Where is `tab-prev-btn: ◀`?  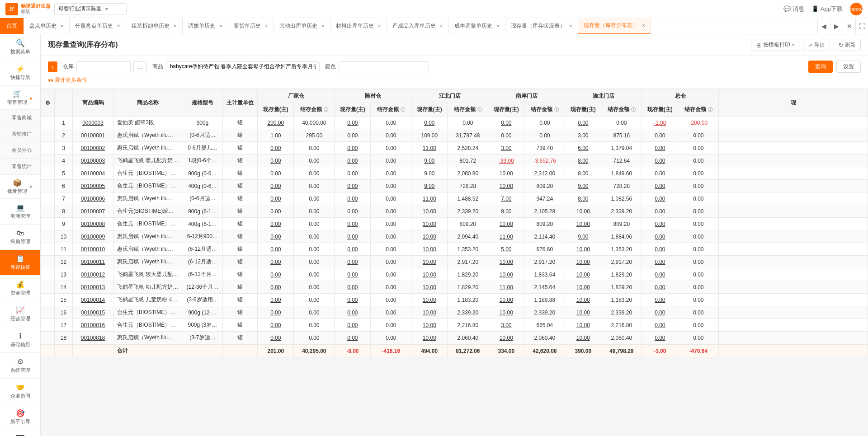 tab-prev-btn: ◀ is located at coordinates (824, 26).